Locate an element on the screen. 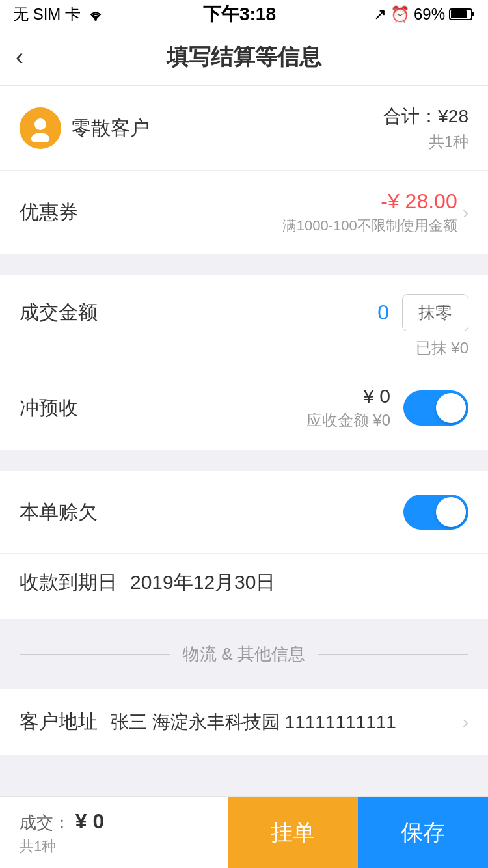 The image size is (488, 868). amount-right: 0 抹零 is located at coordinates (423, 312).